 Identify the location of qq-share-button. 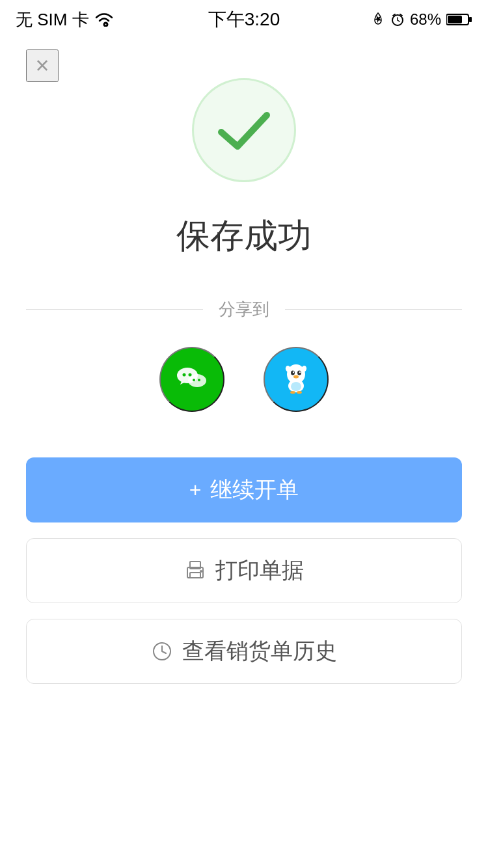
(296, 379).